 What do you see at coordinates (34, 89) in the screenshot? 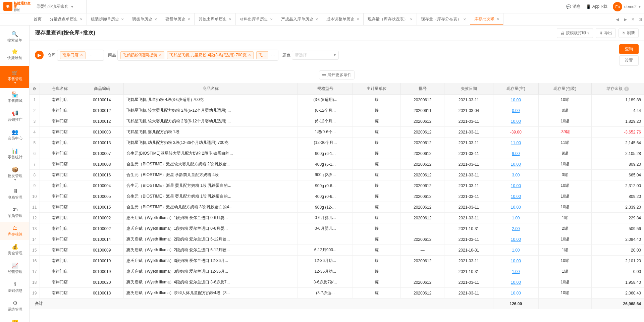
I see `settings-col-icon: ⚙` at bounding box center [34, 89].